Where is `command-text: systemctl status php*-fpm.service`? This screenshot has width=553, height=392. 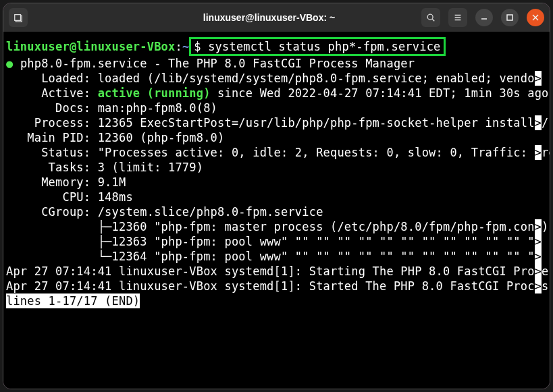
command-text: systemctl status php*-fpm.service is located at coordinates (324, 47).